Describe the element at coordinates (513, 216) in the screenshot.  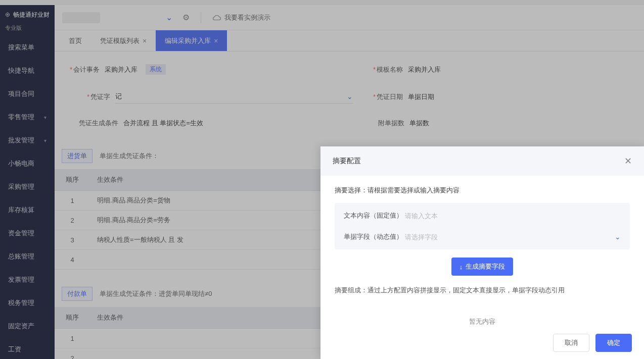
I see `text-content-input` at that location.